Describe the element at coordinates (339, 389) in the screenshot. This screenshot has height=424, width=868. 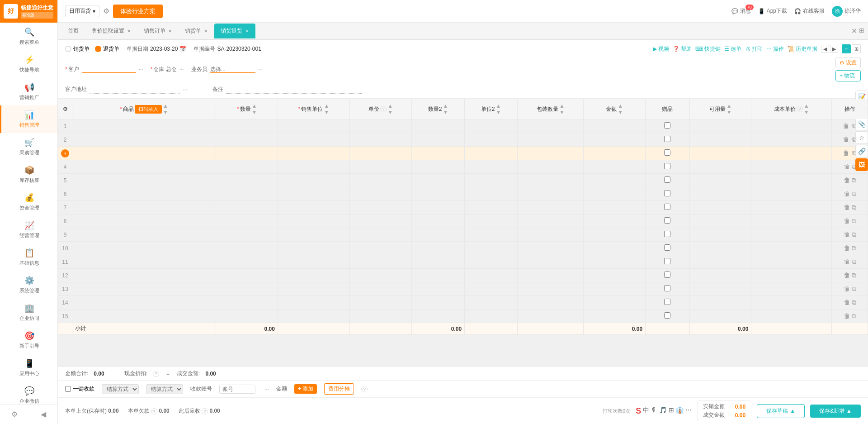
I see `split-fee-btn: 费用分摊` at that location.